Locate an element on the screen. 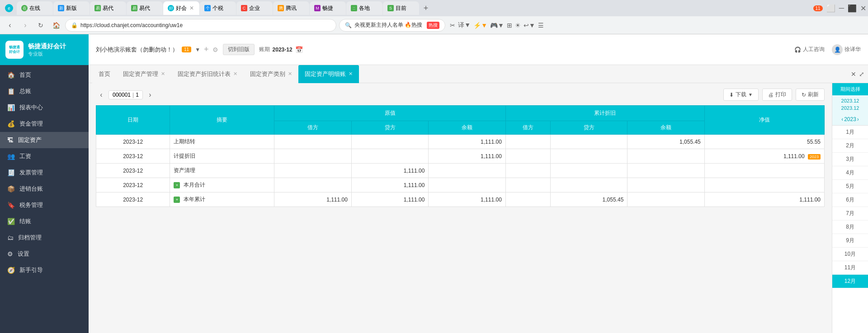  cell-summary: + 本年累计 is located at coordinates (222, 200).